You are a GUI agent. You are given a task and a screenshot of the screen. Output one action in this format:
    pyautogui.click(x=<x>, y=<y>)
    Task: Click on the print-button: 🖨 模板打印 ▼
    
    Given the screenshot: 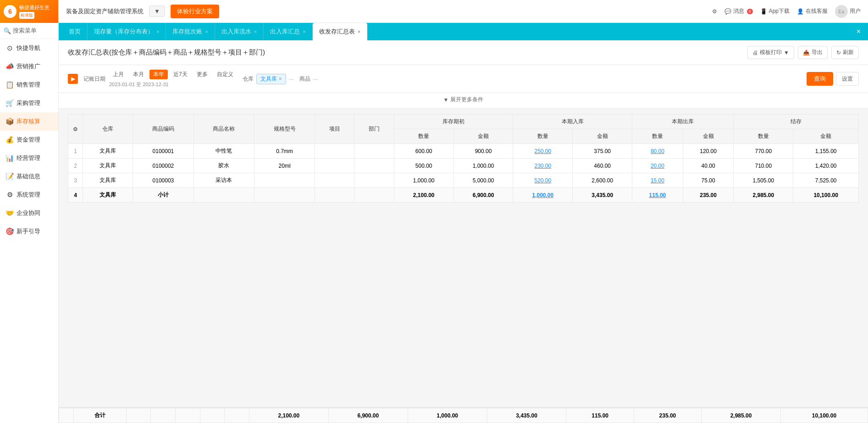 What is the action you would take?
    pyautogui.click(x=771, y=52)
    